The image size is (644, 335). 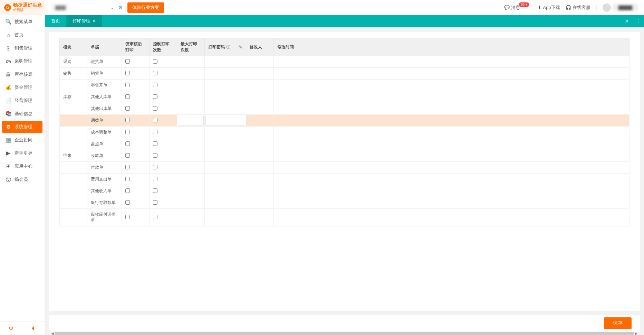 What do you see at coordinates (228, 47) in the screenshot?
I see `help-icon: ⓘ` at bounding box center [228, 47].